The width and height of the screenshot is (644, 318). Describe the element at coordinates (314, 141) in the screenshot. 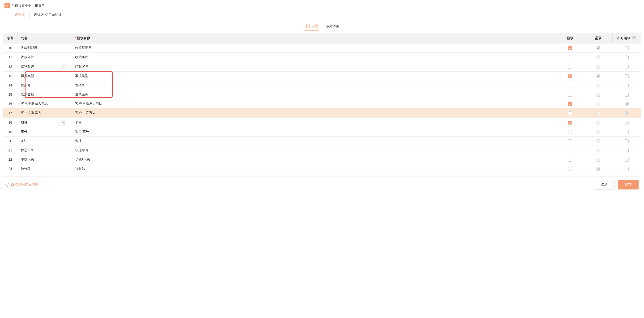

I see `cell-display-name: 备注` at that location.